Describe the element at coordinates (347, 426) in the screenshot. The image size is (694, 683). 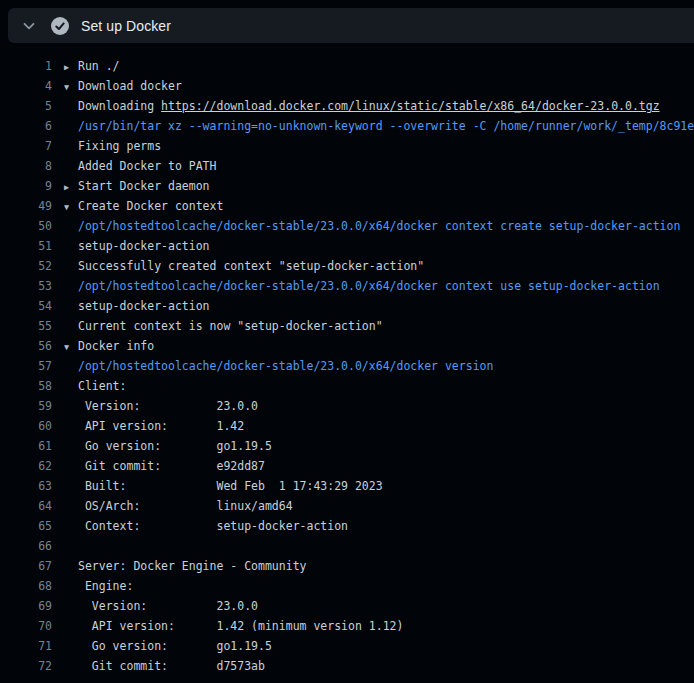
I see `log-line: 60 API version: 1.42` at that location.